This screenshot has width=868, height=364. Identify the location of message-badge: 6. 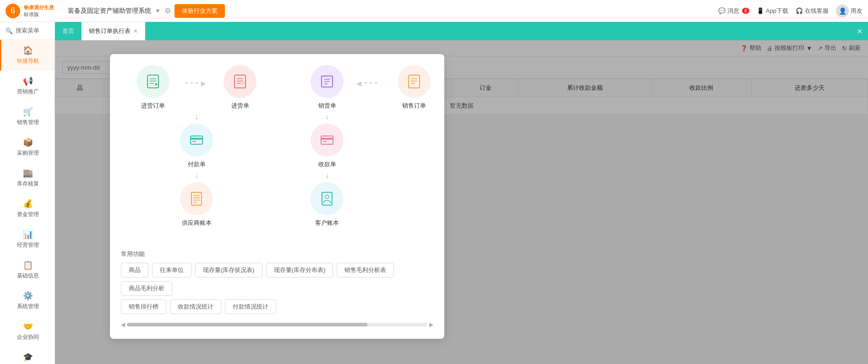
(746, 11).